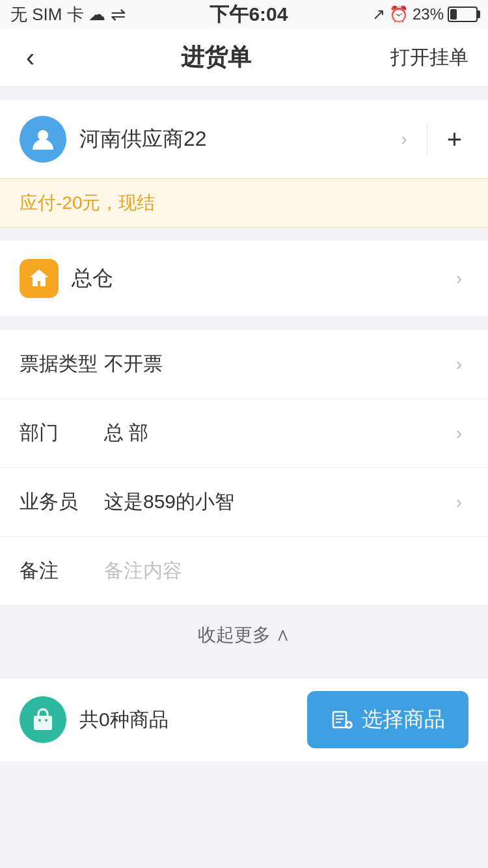 The width and height of the screenshot is (488, 868). What do you see at coordinates (62, 502) in the screenshot?
I see `sales-rep-label: 业务员` at bounding box center [62, 502].